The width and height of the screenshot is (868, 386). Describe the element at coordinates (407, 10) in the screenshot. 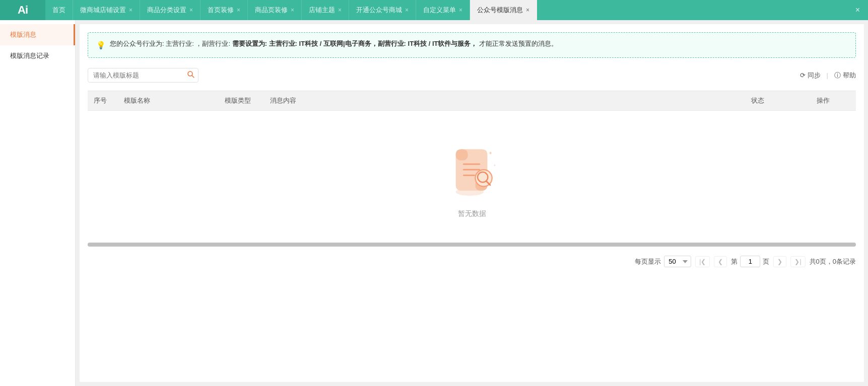

I see `close-tab-open-mall: ×` at that location.